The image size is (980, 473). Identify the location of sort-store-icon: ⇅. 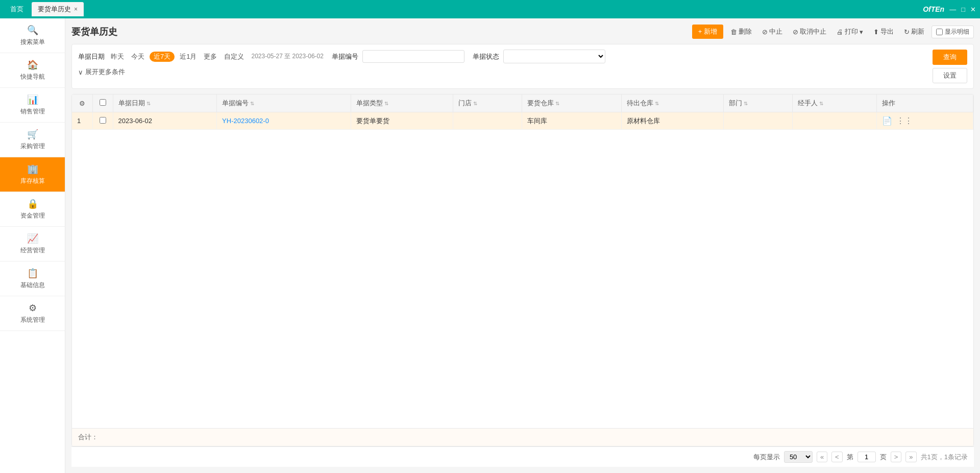
(475, 103).